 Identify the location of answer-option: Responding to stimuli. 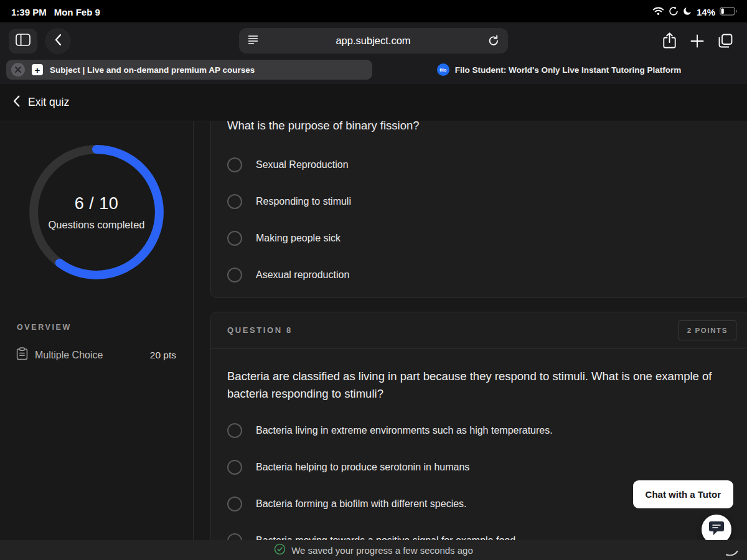
(480, 202).